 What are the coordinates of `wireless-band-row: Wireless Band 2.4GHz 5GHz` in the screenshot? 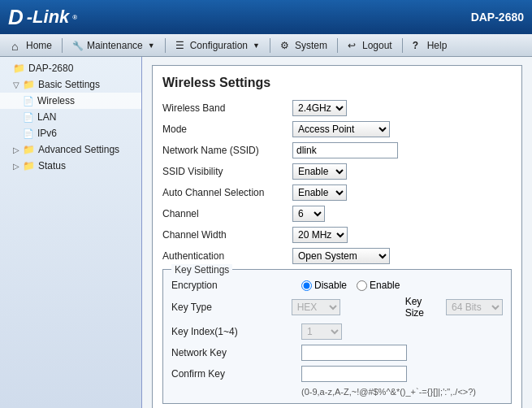 It's located at (337, 108).